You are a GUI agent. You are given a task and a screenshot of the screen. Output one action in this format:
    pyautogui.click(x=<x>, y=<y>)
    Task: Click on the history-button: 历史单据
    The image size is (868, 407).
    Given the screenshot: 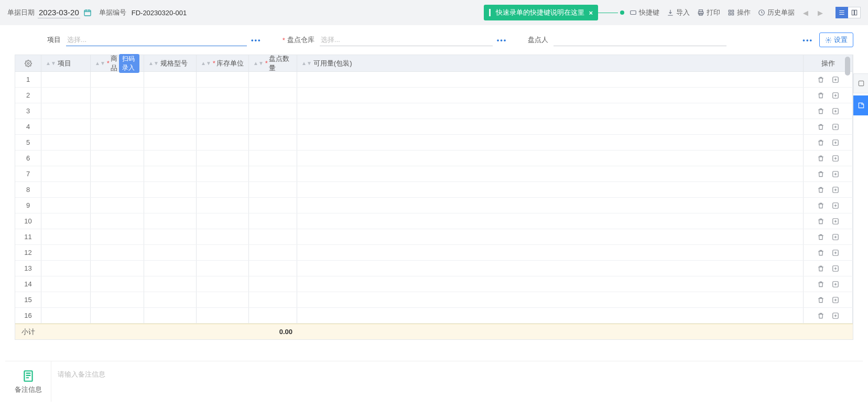 What is the action you would take?
    pyautogui.click(x=776, y=13)
    